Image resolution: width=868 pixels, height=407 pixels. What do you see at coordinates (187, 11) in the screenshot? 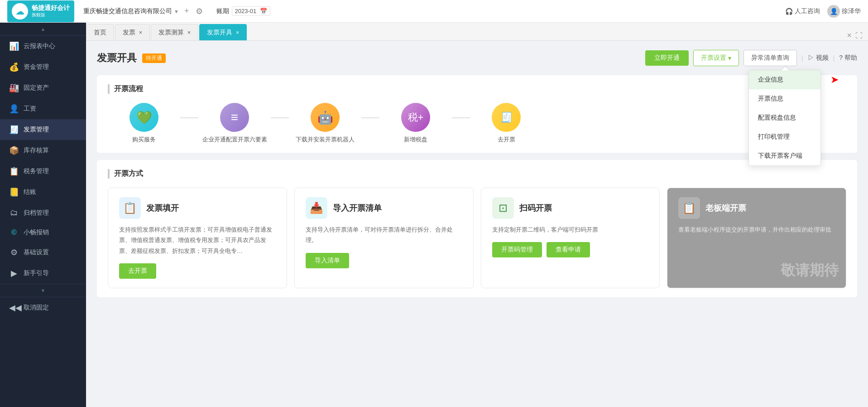
I see `add-company-btn: +` at bounding box center [187, 11].